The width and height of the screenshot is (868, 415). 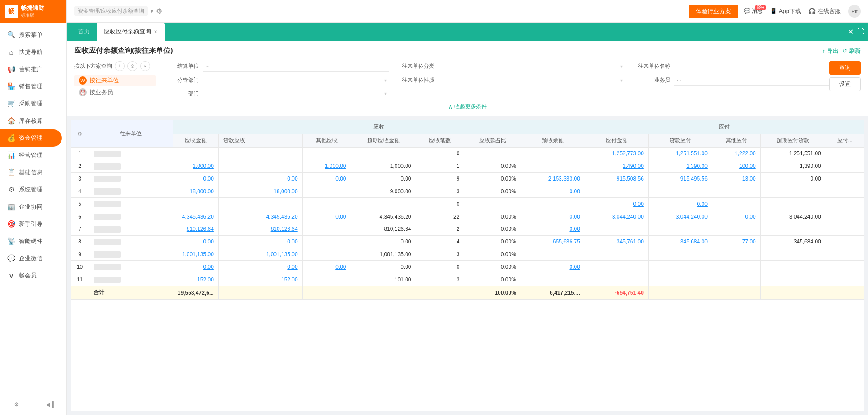 I want to click on collapse-button: ∧ 收起更多条件, so click(x=467, y=107).